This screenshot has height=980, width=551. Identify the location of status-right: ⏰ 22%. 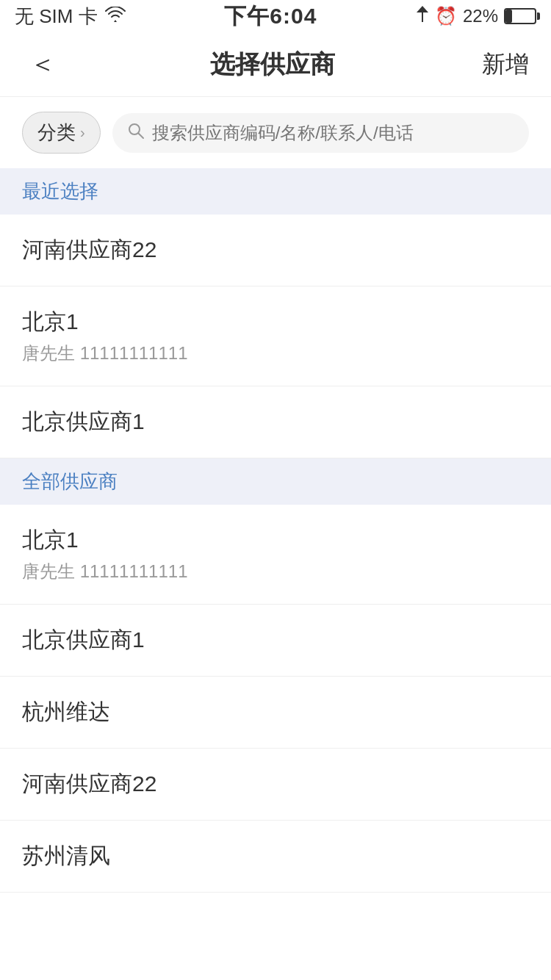
(476, 16).